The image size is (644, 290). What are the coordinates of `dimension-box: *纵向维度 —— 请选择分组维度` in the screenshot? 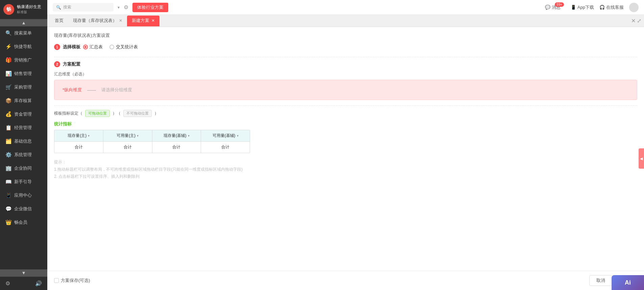 It's located at (346, 90).